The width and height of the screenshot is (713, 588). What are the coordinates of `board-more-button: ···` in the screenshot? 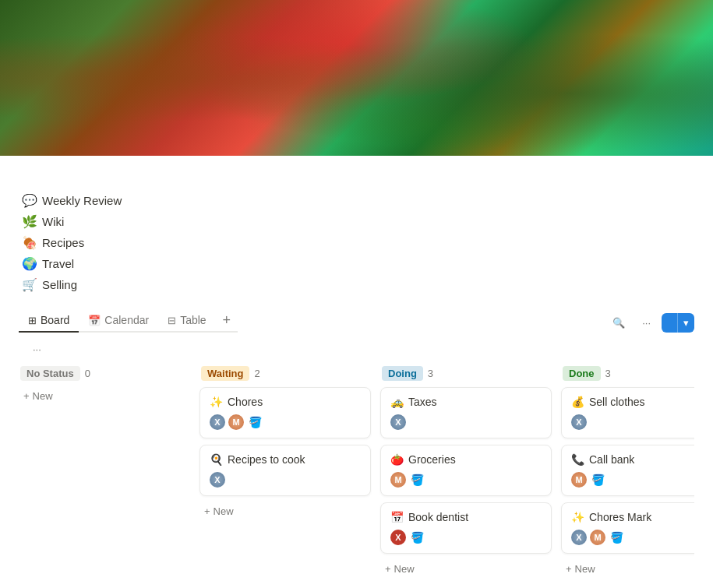 It's located at (37, 349).